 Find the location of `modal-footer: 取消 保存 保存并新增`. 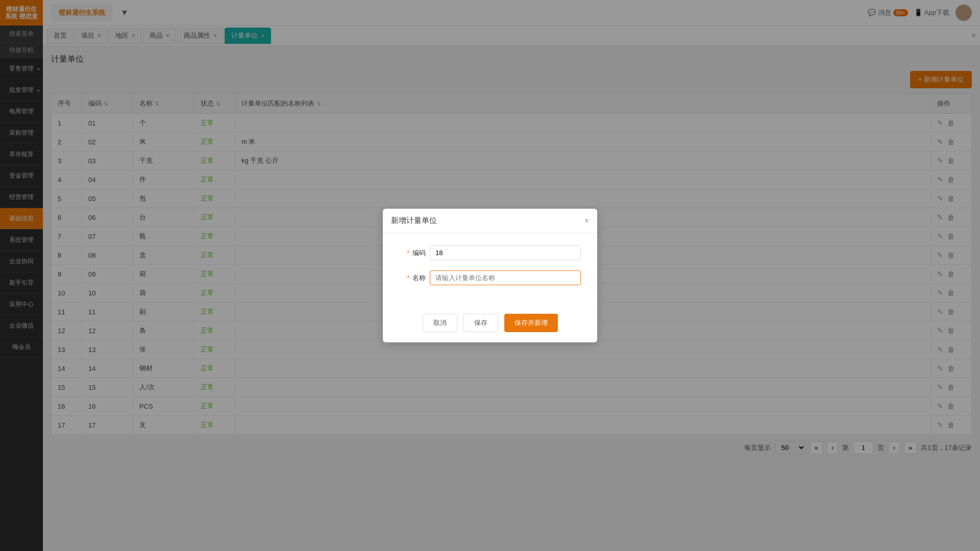

modal-footer: 取消 保存 保存并新增 is located at coordinates (490, 325).